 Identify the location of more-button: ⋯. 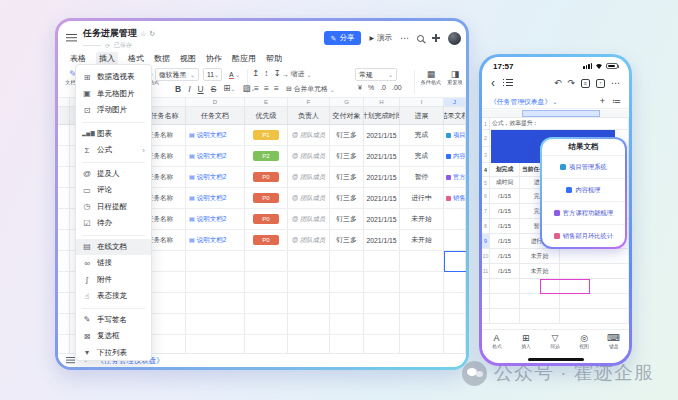
(404, 38).